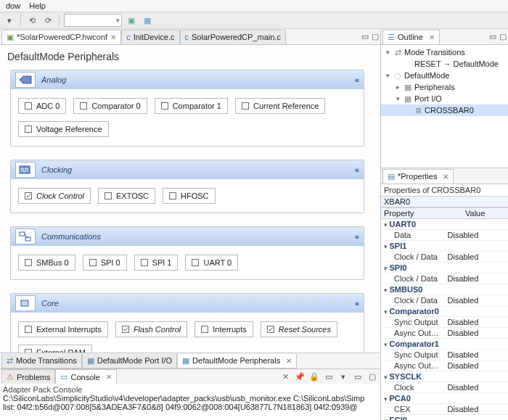 Image resolution: width=508 pixels, height=420 pixels. I want to click on tool-icon: ▣, so click(131, 20).